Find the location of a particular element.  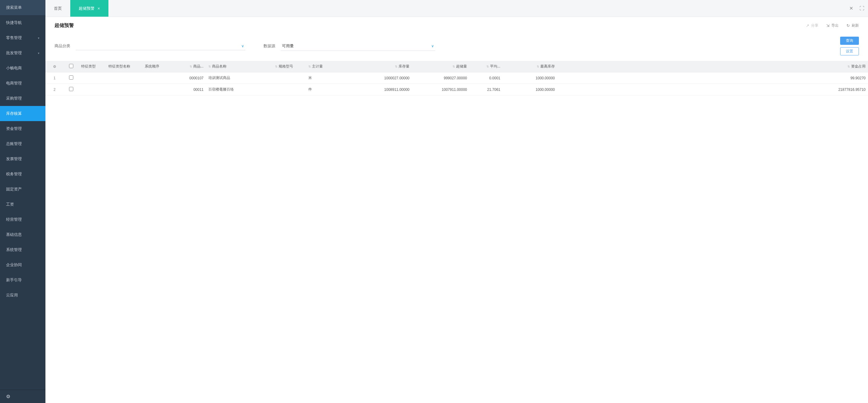

cell-unit: 件 is located at coordinates (330, 90).